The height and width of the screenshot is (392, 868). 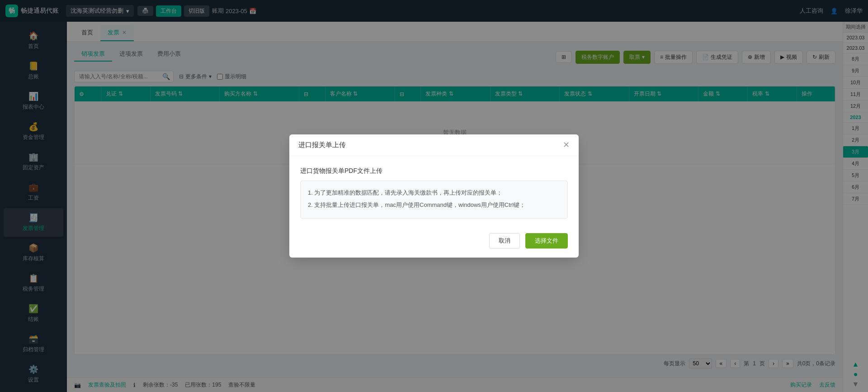 What do you see at coordinates (434, 196) in the screenshot?
I see `import-modal: 进口报关单上传 ✕ 进口货物报关单PDF文件上传 1. 为了更加精准的数据匹配，…` at bounding box center [434, 196].